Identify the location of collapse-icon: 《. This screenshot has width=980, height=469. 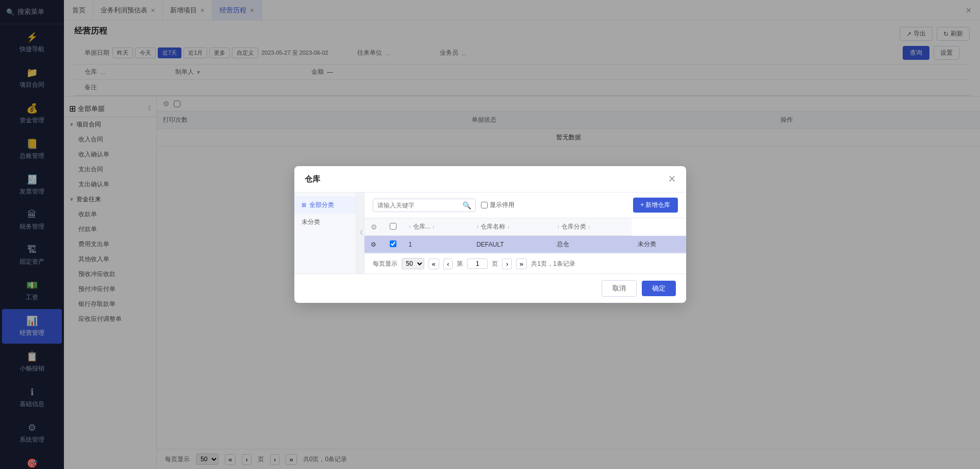
(360, 233).